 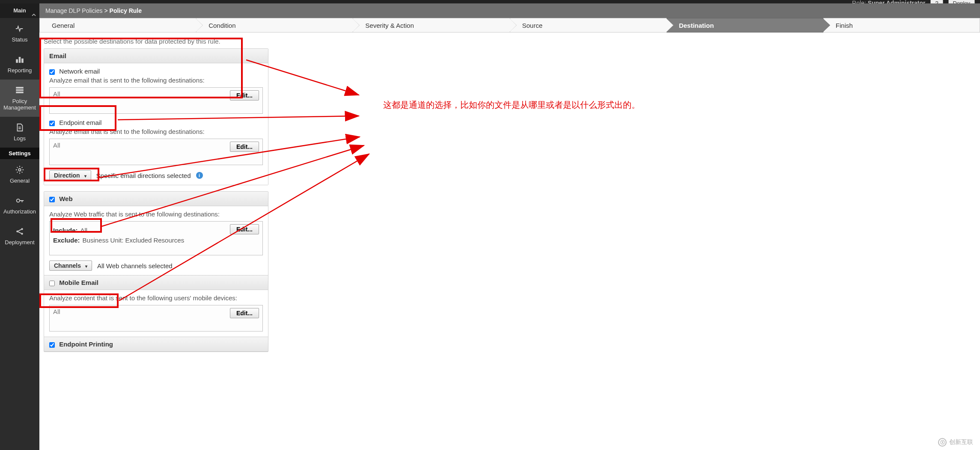 What do you see at coordinates (20, 104) in the screenshot?
I see `sidebar-item-label: Policy Management` at bounding box center [20, 104].